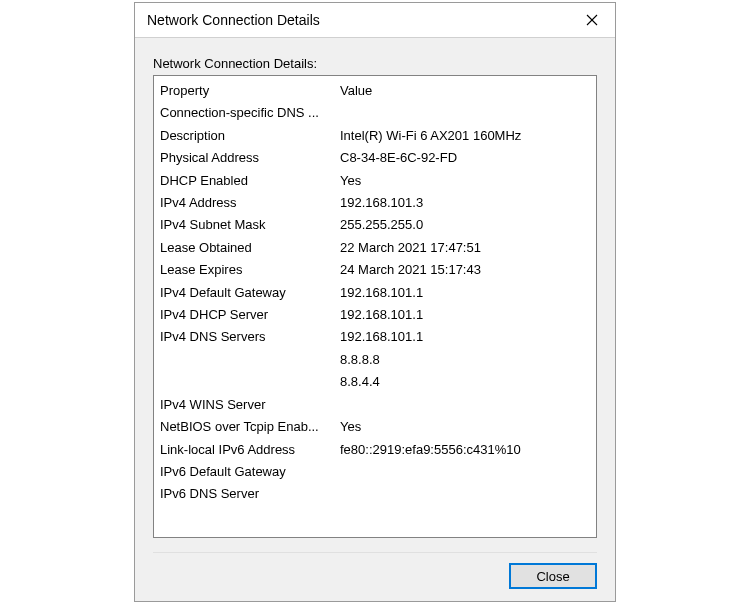  I want to click on value-cell: 255.255.255.0, so click(465, 225).